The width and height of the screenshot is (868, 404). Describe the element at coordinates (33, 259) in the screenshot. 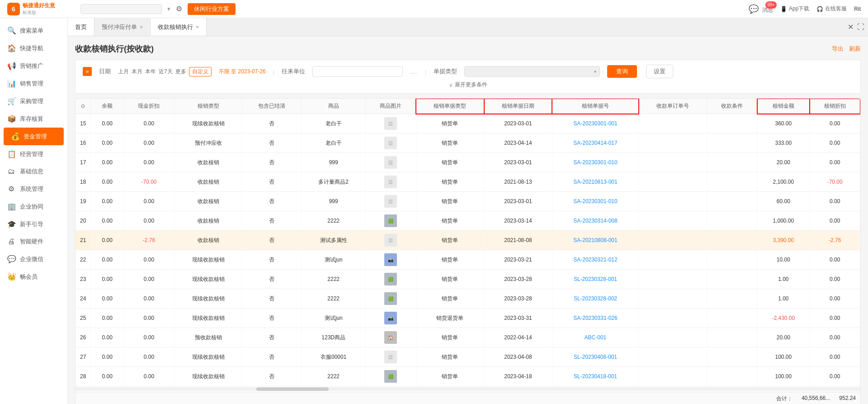

I see `sidebar-item-wechat: 💬 企业微信` at that location.